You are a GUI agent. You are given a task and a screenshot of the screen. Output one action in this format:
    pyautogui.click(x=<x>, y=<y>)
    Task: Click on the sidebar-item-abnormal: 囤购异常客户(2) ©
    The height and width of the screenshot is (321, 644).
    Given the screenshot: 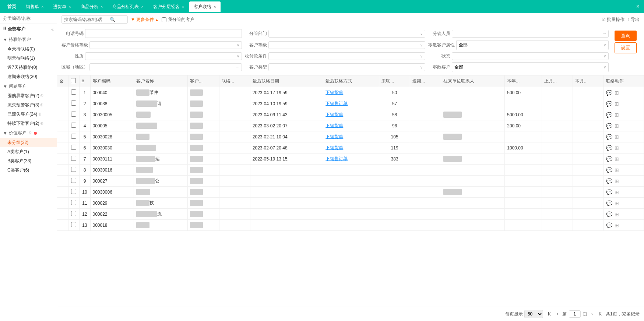 What is the action you would take?
    pyautogui.click(x=28, y=96)
    